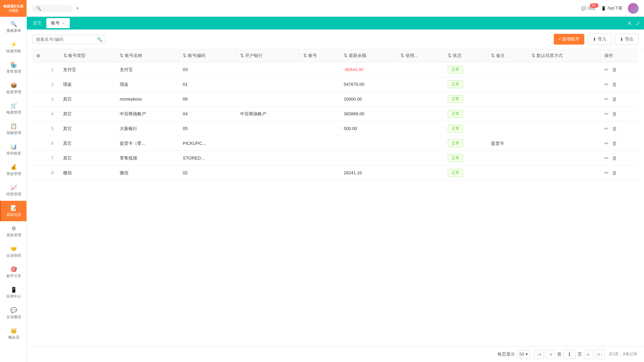 This screenshot has width=644, height=362. What do you see at coordinates (65, 40) in the screenshot?
I see `search-input` at bounding box center [65, 40].